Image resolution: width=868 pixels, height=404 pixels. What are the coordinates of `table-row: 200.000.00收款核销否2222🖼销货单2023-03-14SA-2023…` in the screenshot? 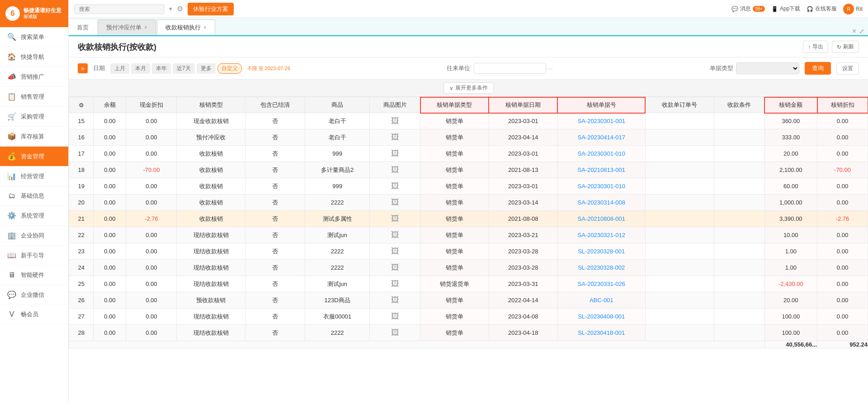 It's located at (468, 203).